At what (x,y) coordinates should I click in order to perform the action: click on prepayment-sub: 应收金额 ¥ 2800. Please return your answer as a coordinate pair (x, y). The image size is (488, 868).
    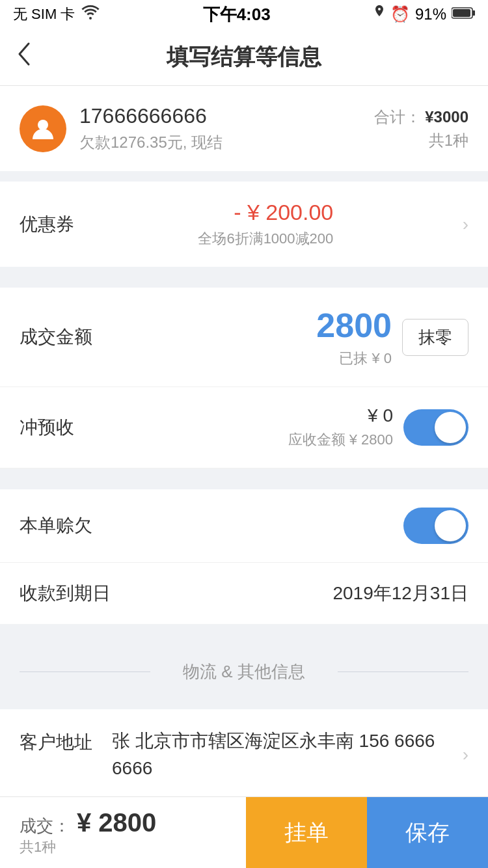
    Looking at the image, I should click on (341, 440).